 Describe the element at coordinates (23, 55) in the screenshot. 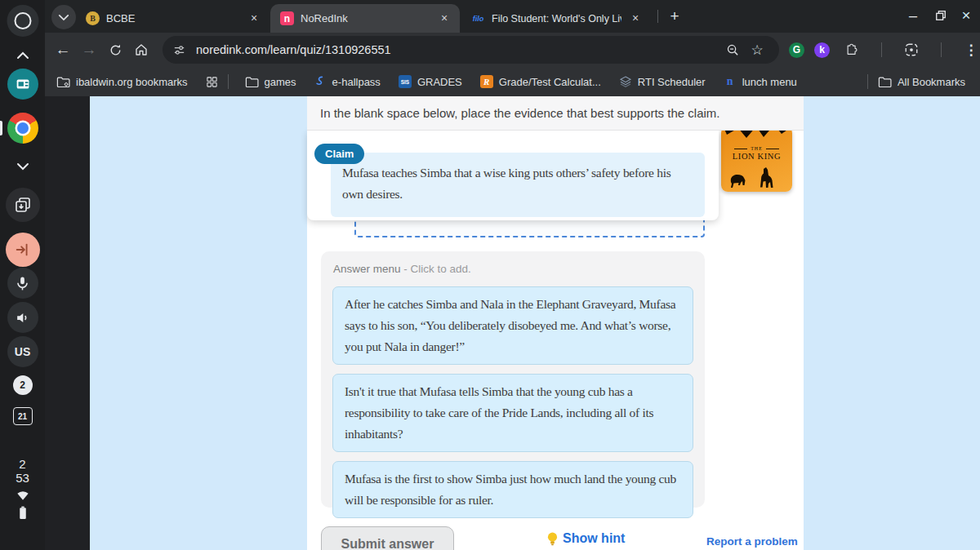

I see `shelf-scroll-up` at that location.